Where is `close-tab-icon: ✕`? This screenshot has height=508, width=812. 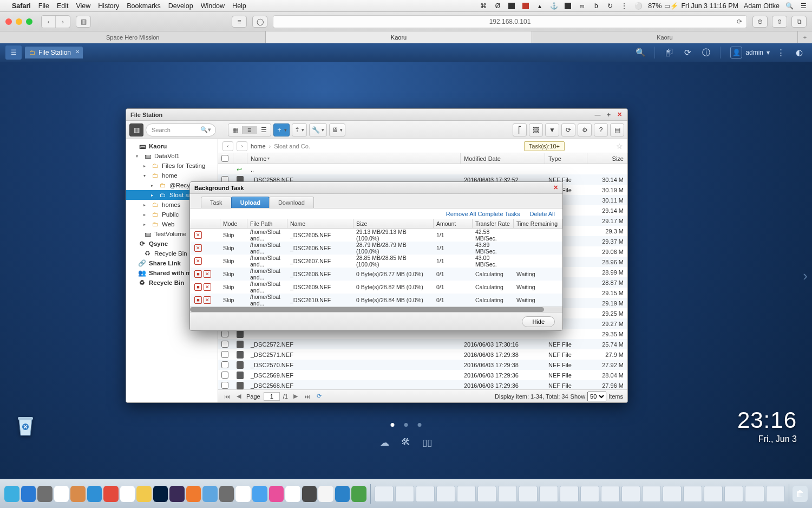 close-tab-icon: ✕ is located at coordinates (77, 52).